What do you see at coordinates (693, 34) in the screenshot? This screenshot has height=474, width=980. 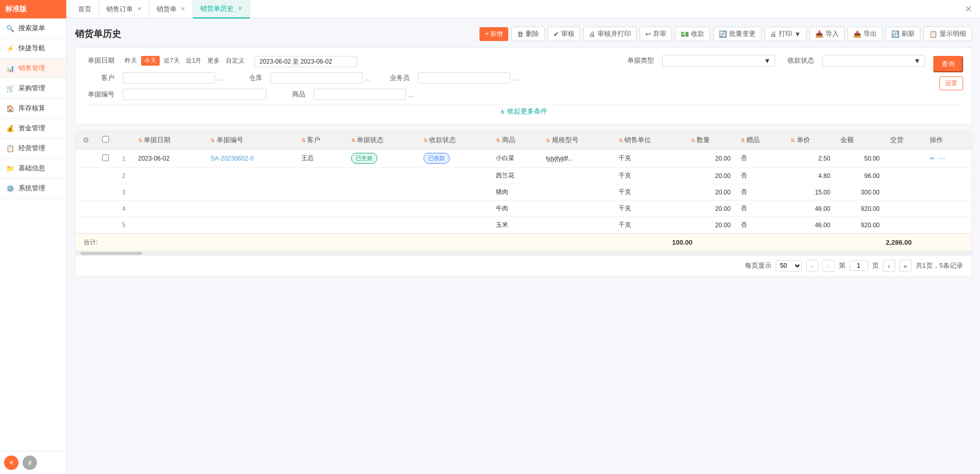 I see `collect-button: 💵 收款` at bounding box center [693, 34].